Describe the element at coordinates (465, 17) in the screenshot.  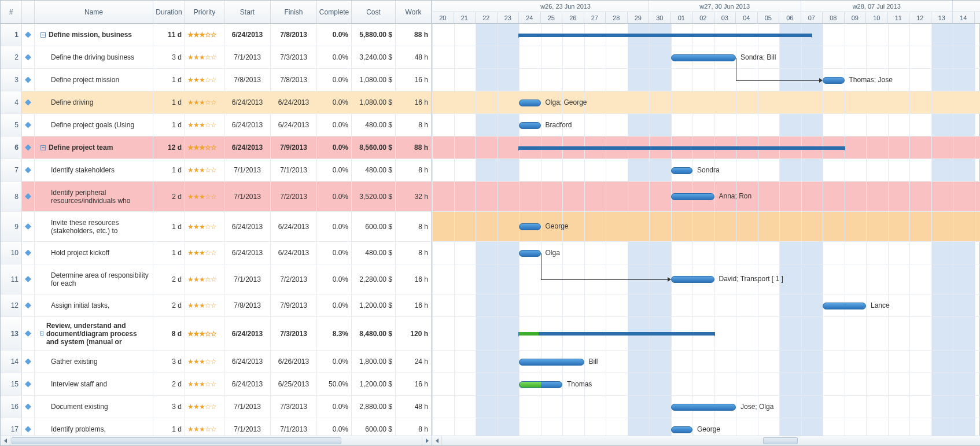
I see `timeline-day-header: 21` at that location.